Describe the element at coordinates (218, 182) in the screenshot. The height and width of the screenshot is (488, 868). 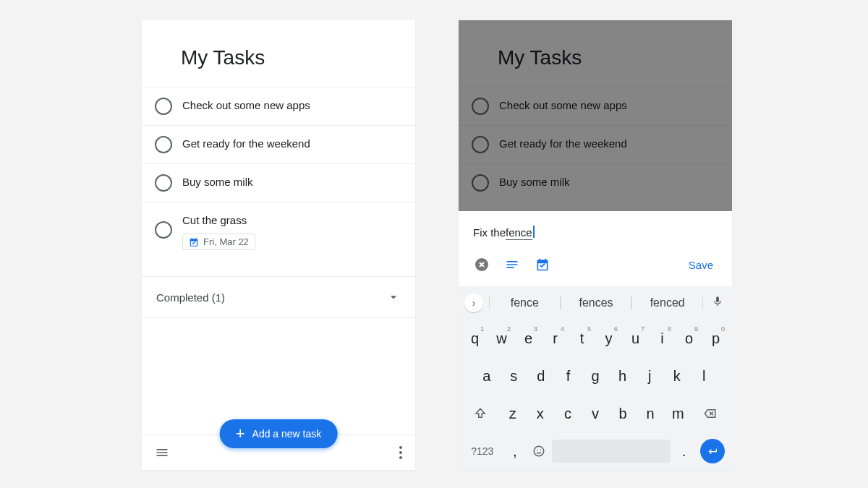
I see `task-text: Buy some milk` at that location.